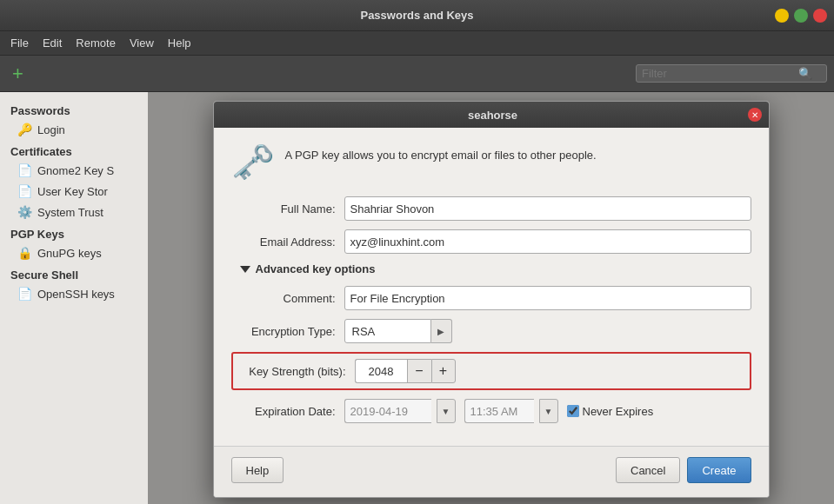 The height and width of the screenshot is (504, 834). What do you see at coordinates (70, 254) in the screenshot?
I see `sidebar-item-gnupg-label: GnuPG keys` at bounding box center [70, 254].